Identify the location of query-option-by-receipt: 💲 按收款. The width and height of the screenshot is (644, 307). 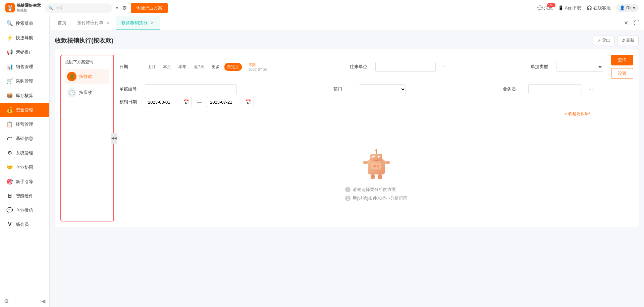
(87, 76).